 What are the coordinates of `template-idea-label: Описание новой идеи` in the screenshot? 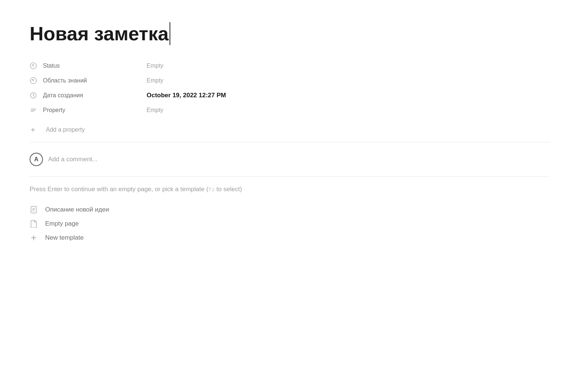 It's located at (77, 210).